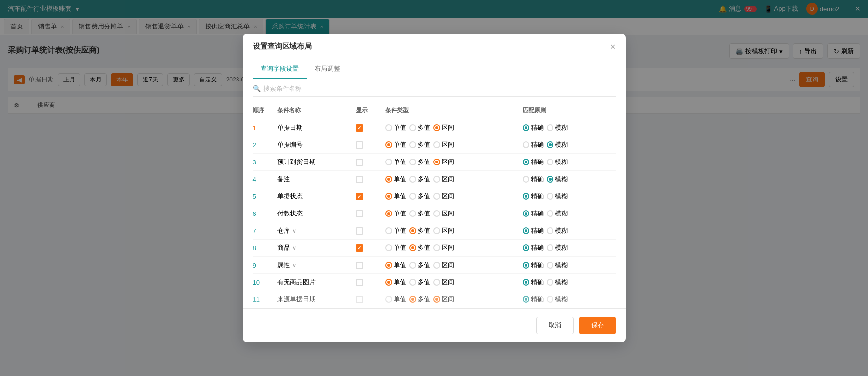  Describe the element at coordinates (327, 69) in the screenshot. I see `modal-tab-layout: 布局调整` at that location.